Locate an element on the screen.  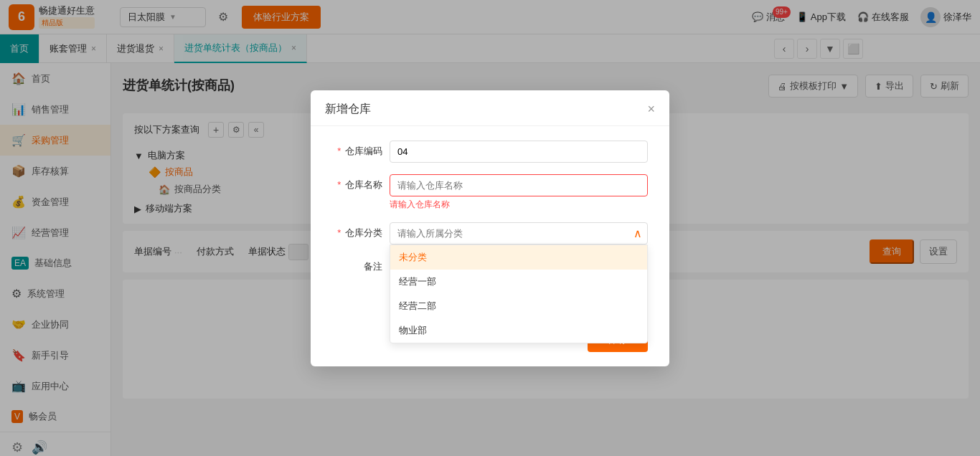
name-form-row: * 仓库名称 请输入仓库名称 is located at coordinates (490, 192).